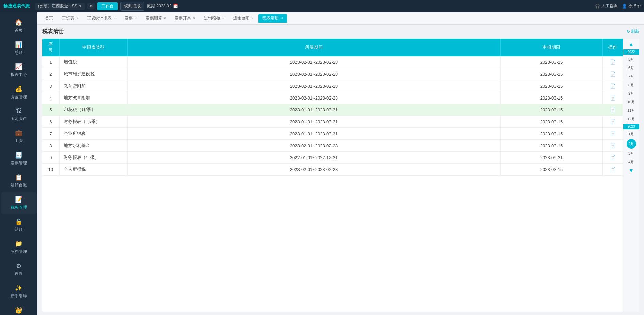 This screenshot has width=644, height=315. What do you see at coordinates (93, 134) in the screenshot?
I see `cell-type: 企业所得税` at bounding box center [93, 134].